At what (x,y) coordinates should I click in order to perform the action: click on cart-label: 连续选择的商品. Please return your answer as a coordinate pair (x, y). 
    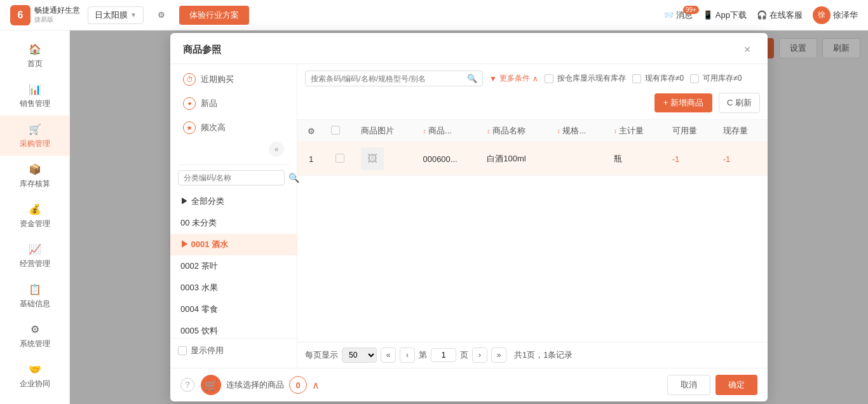
    Looking at the image, I should click on (255, 385).